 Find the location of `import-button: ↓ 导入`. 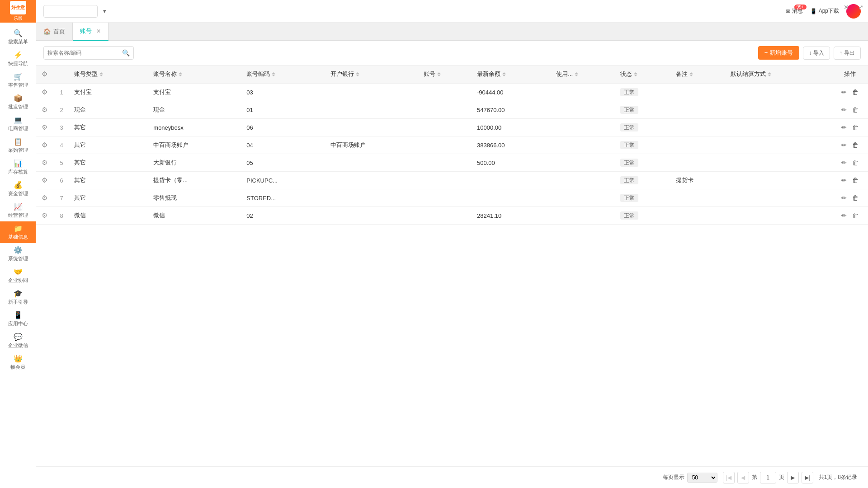

import-button: ↓ 导入 is located at coordinates (816, 53).